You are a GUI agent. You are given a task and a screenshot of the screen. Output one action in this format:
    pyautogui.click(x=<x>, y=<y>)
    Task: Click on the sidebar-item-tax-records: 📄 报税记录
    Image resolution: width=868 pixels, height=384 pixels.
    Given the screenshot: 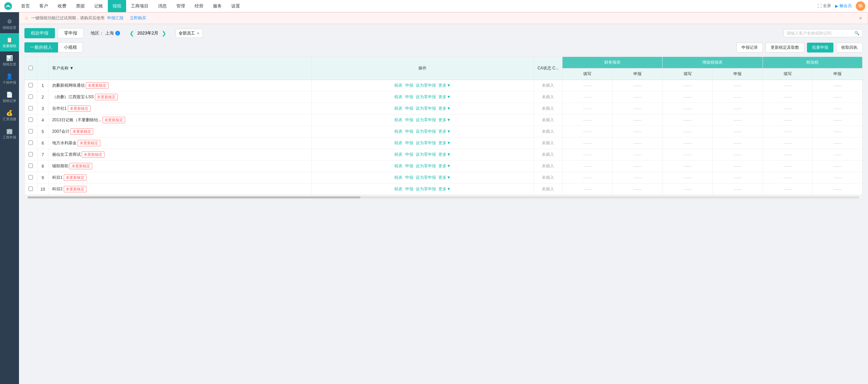 What is the action you would take?
    pyautogui.click(x=9, y=97)
    